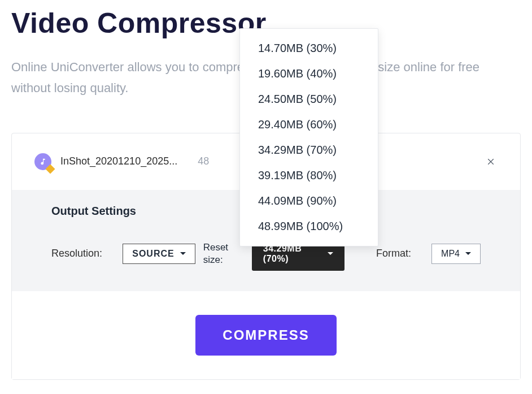  What do you see at coordinates (77, 253) in the screenshot?
I see `resolution-label: Resolution:` at bounding box center [77, 253].